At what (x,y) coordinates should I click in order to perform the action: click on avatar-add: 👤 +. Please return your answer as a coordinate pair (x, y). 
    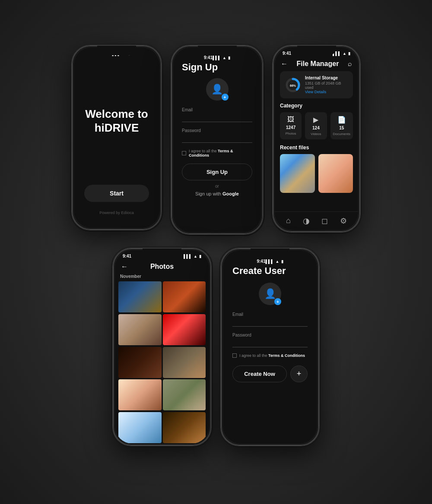
    Looking at the image, I should click on (217, 89).